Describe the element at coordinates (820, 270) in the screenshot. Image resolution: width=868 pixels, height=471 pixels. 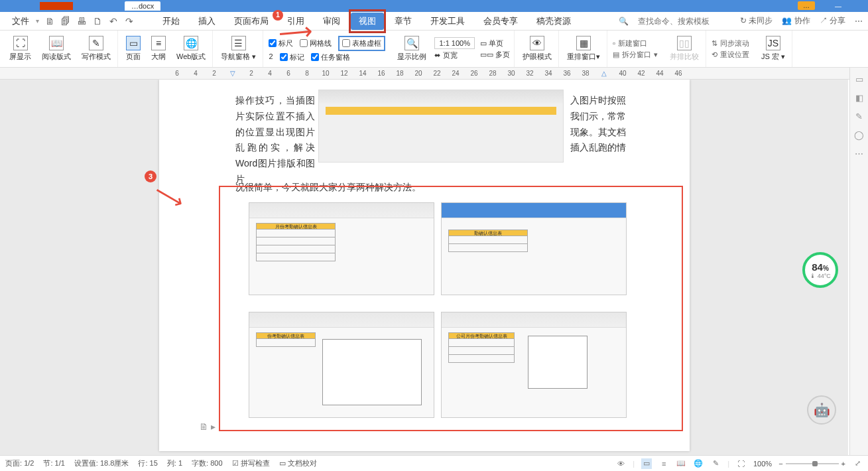
I see `performance-widget: 84% 🌡 44°C` at that location.